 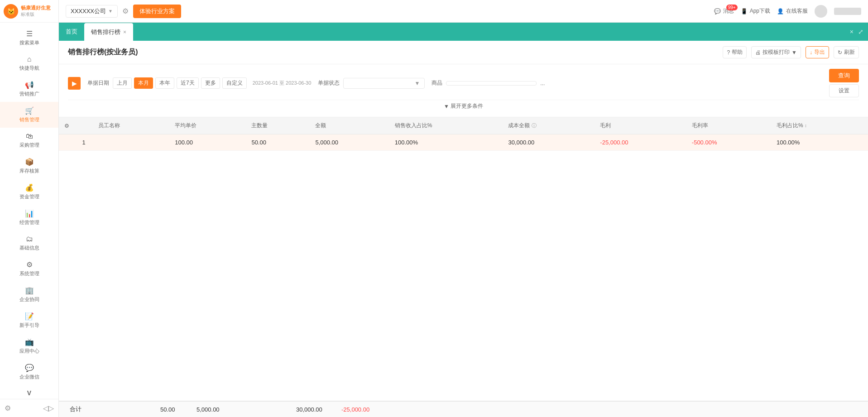 I want to click on tab-sales-ranking-label: 销售排行榜, so click(x=106, y=32).